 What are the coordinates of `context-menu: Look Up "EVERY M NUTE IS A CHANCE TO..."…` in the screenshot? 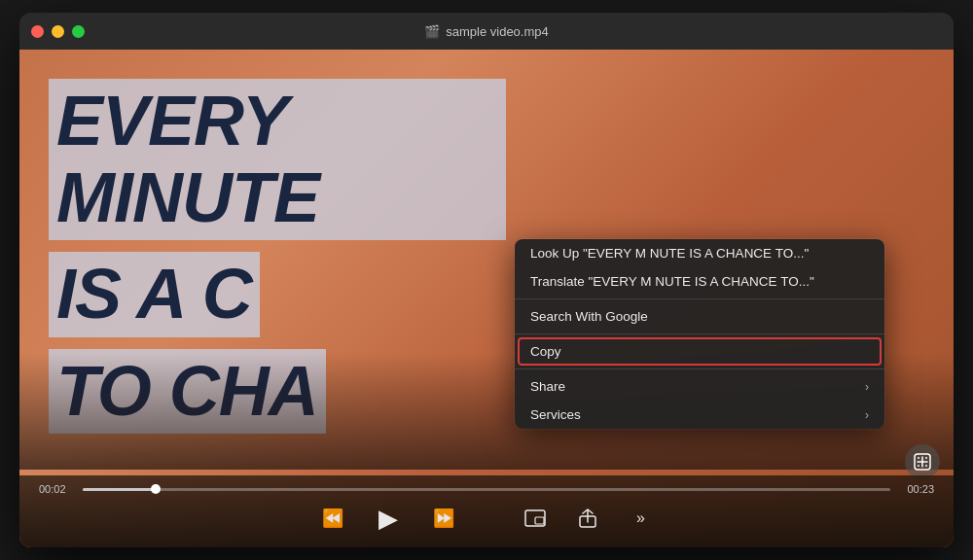 It's located at (700, 334).